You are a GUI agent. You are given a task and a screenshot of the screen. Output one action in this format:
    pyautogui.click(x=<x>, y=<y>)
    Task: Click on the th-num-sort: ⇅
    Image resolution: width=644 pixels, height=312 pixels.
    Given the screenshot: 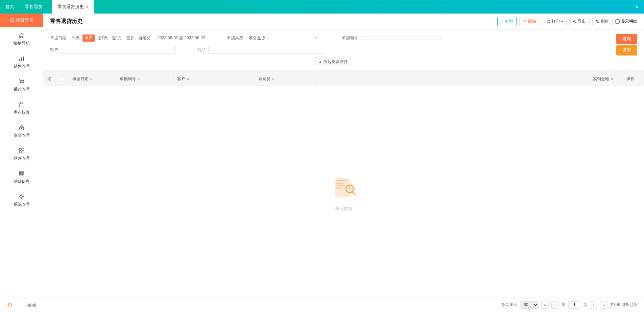 What is the action you would take?
    pyautogui.click(x=139, y=79)
    